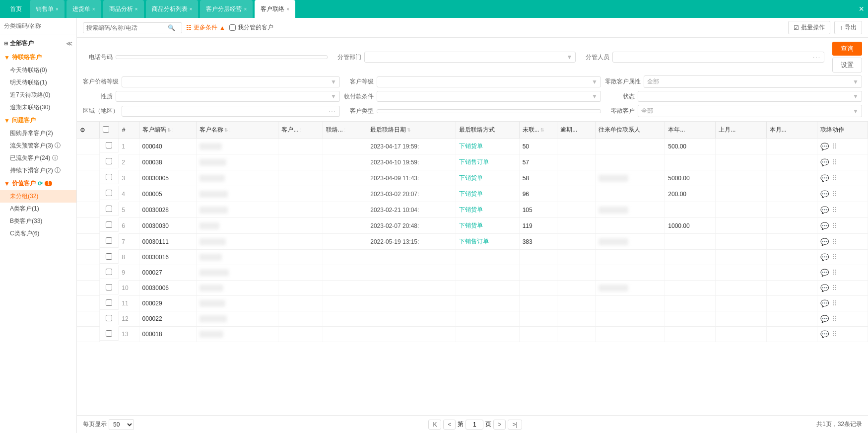 Image resolution: width=868 pixels, height=433 pixels. Describe the element at coordinates (124, 9) in the screenshot. I see `tab-analysis: 商品分析 ×` at that location.